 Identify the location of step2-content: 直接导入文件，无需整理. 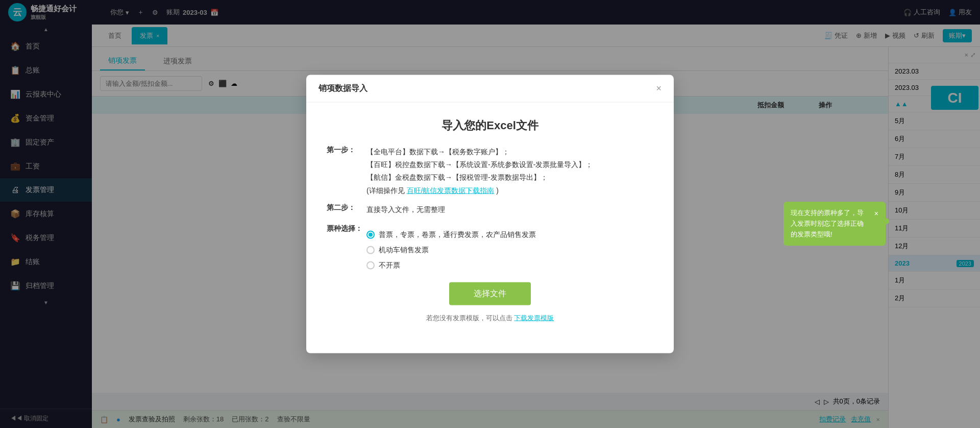
(406, 209).